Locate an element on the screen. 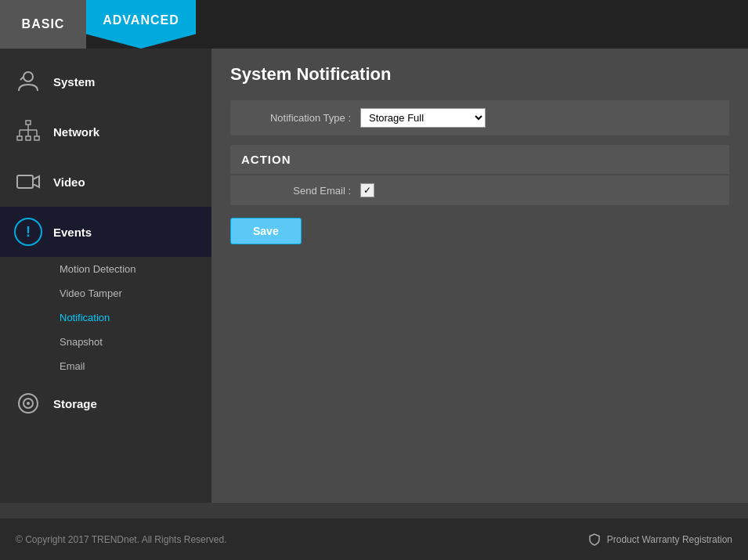 This screenshot has width=748, height=560. submenu-notification: Notification is located at coordinates (114, 318).